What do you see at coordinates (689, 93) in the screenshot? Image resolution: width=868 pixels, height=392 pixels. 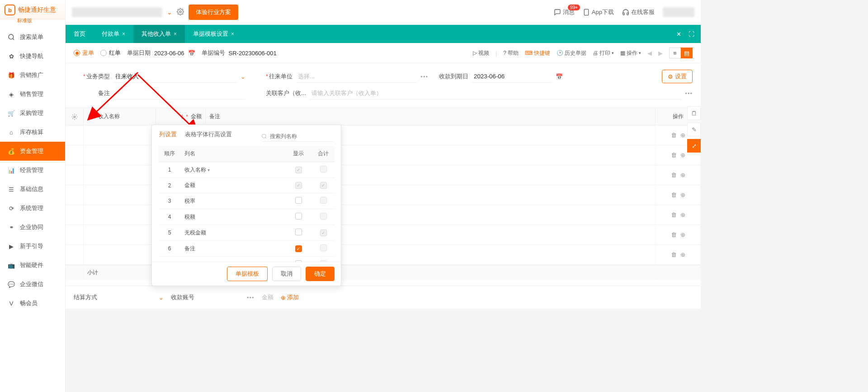 I see `assoc-lookup-icon: •••` at bounding box center [689, 93].